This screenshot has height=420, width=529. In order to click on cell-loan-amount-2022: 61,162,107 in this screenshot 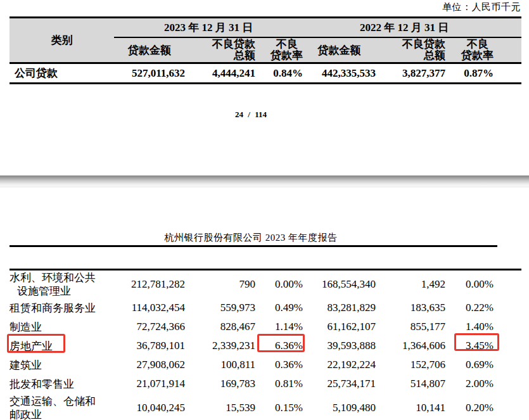, I will do `click(340, 327)`.